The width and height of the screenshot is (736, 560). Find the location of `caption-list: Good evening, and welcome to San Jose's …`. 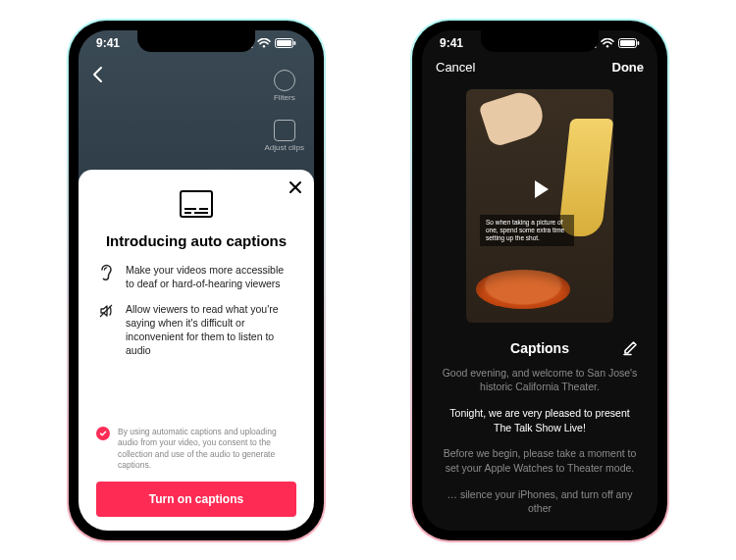

caption-list: Good evening, and welcome to San Jose's … is located at coordinates (540, 441).